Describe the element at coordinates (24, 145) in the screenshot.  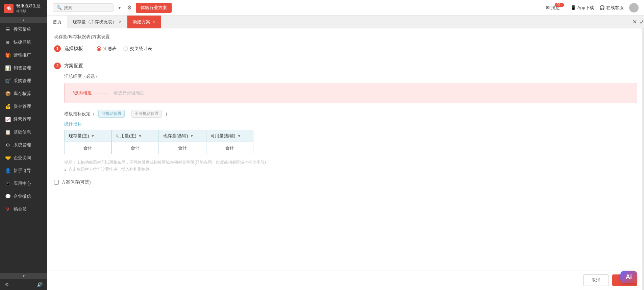
I see `sidebar: 畅 畅康通好生意 标准版 ▲ ☰ 搜索菜单 ⊕ 快捷导航 🎁 营销推广 📊 销售…` at that location.